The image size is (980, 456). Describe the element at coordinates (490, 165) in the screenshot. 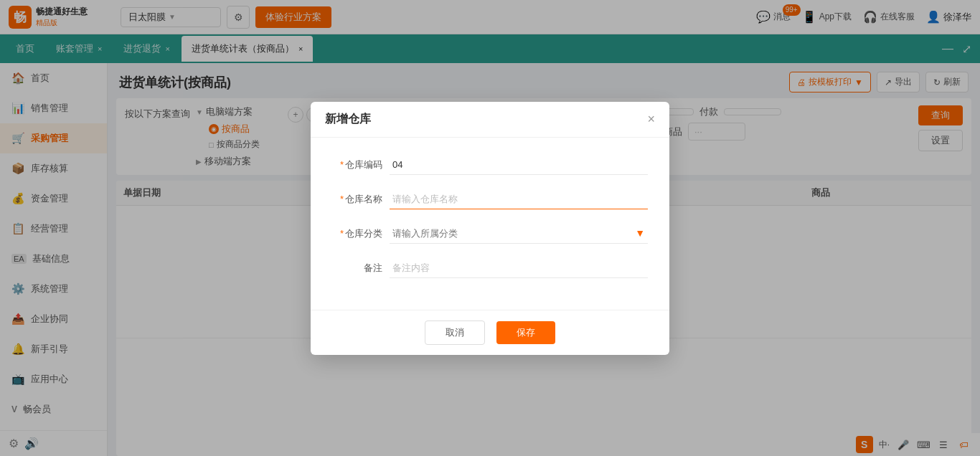

I see `form-row-code: *仓库编码` at that location.